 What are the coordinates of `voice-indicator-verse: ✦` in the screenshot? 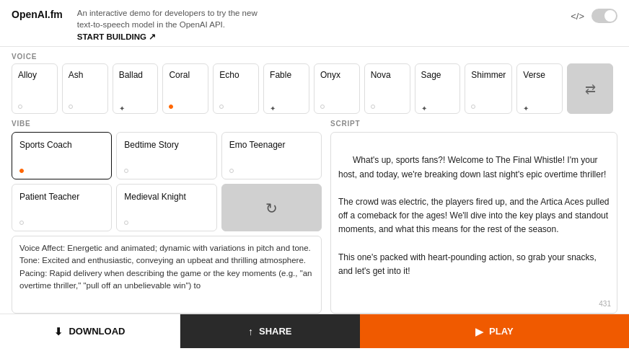 It's located at (525, 107).